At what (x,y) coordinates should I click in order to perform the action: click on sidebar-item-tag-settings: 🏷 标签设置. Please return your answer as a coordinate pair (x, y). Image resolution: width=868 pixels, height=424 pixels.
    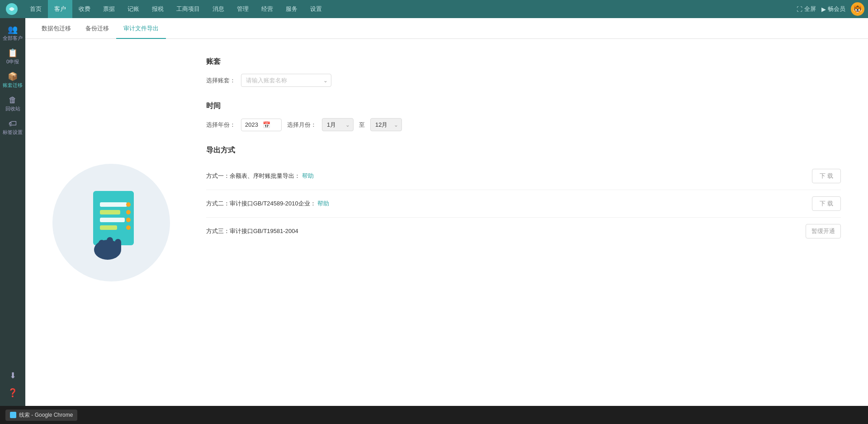
    Looking at the image, I should click on (13, 128).